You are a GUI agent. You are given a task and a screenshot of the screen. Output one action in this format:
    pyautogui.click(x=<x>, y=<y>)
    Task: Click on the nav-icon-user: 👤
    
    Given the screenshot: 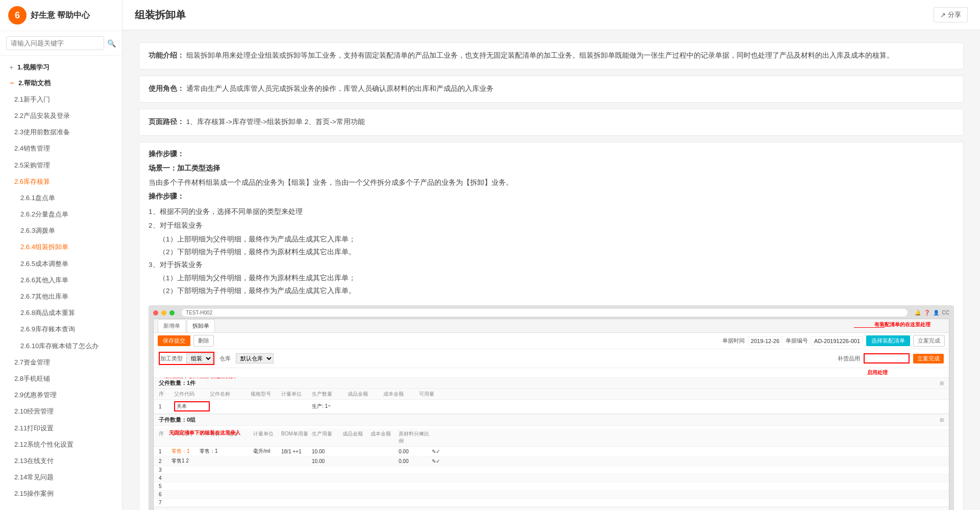 What is the action you would take?
    pyautogui.click(x=936, y=312)
    